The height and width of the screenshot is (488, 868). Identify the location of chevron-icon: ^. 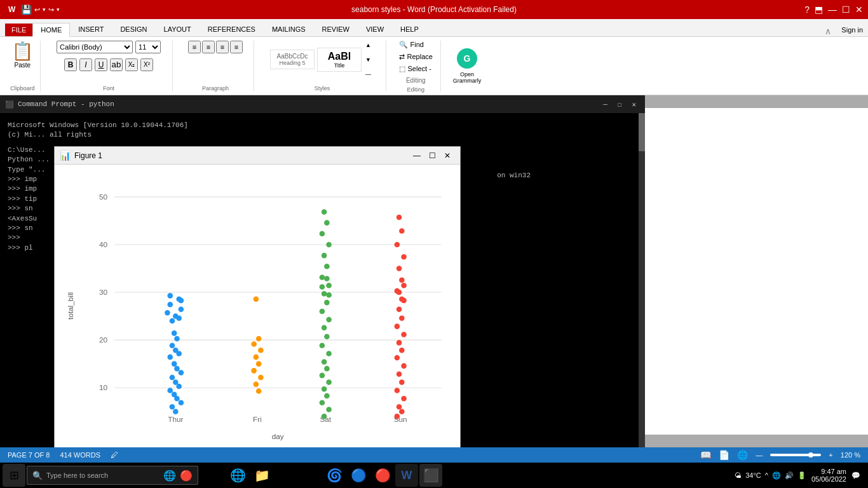
(766, 475).